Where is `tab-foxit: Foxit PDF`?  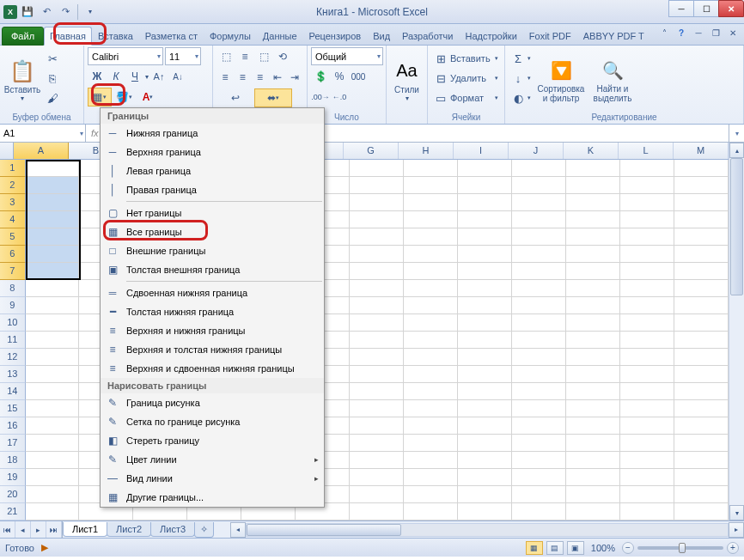
tab-foxit: Foxit PDF is located at coordinates (550, 36).